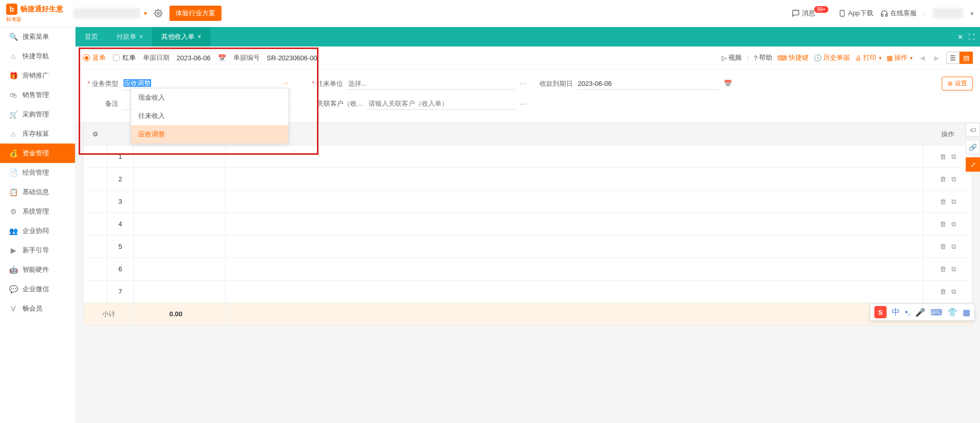 The height and width of the screenshot is (423, 980). What do you see at coordinates (181, 37) in the screenshot?
I see `tab-other-income: 其他收入单×` at bounding box center [181, 37].